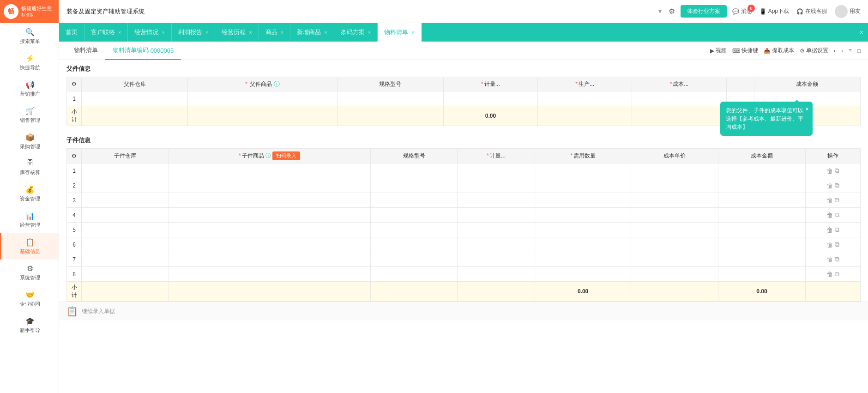  I want to click on tooltip-close-button: ×, so click(807, 109).